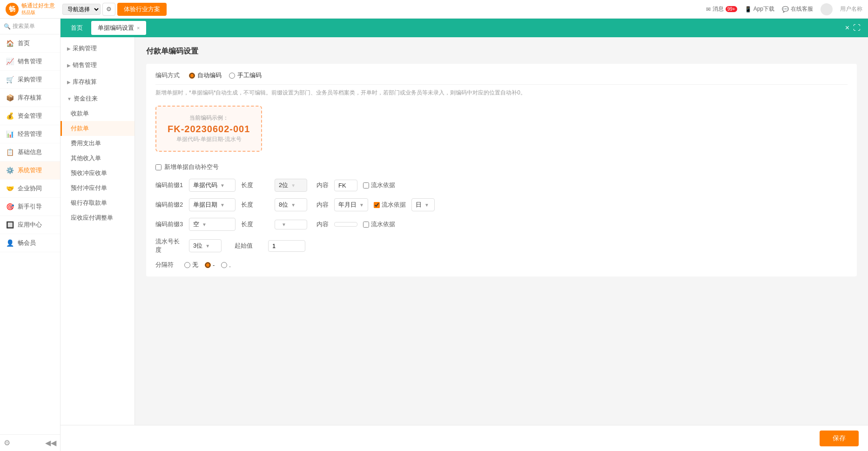 The image size is (868, 451). I want to click on length2-label: 长度, so click(255, 205).